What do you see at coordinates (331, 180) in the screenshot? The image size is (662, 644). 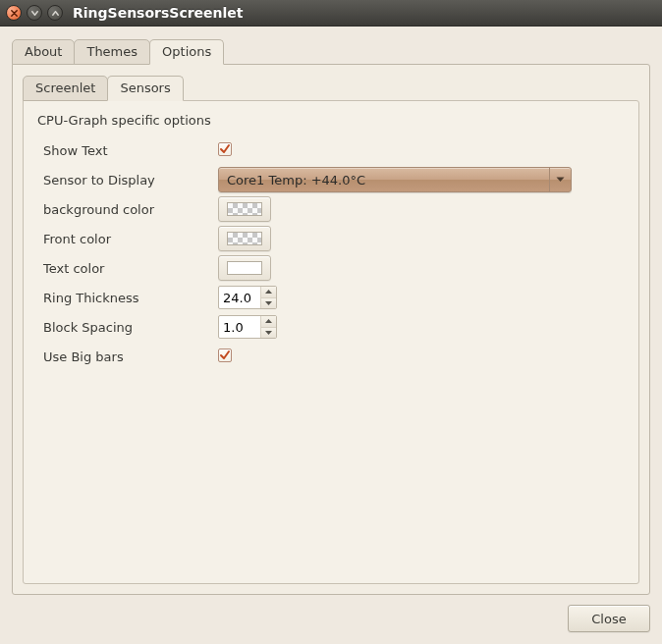 I see `row-sensor: Sensor to Display Core1 Temp: +44.0°C` at bounding box center [331, 180].